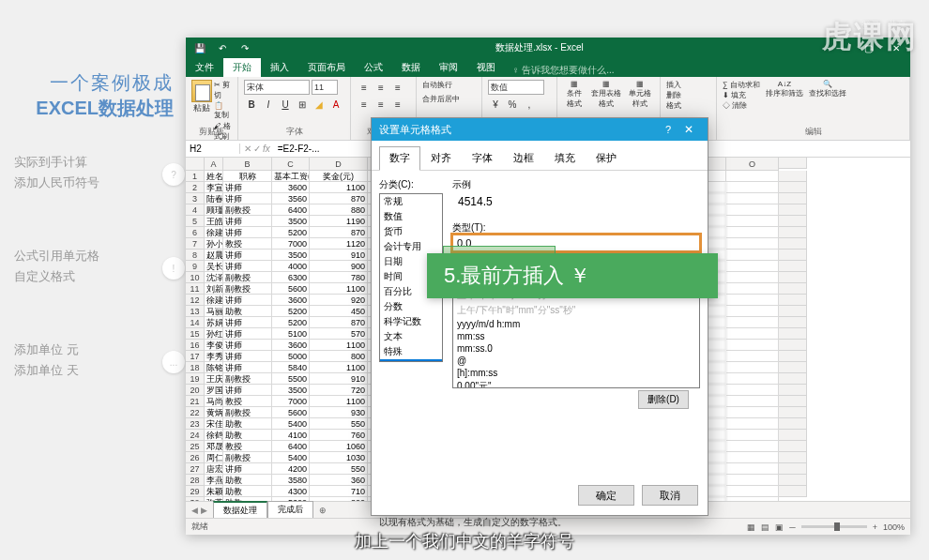 This screenshot has height=560, width=929. I want to click on cell: 罗国杰, so click(214, 390).